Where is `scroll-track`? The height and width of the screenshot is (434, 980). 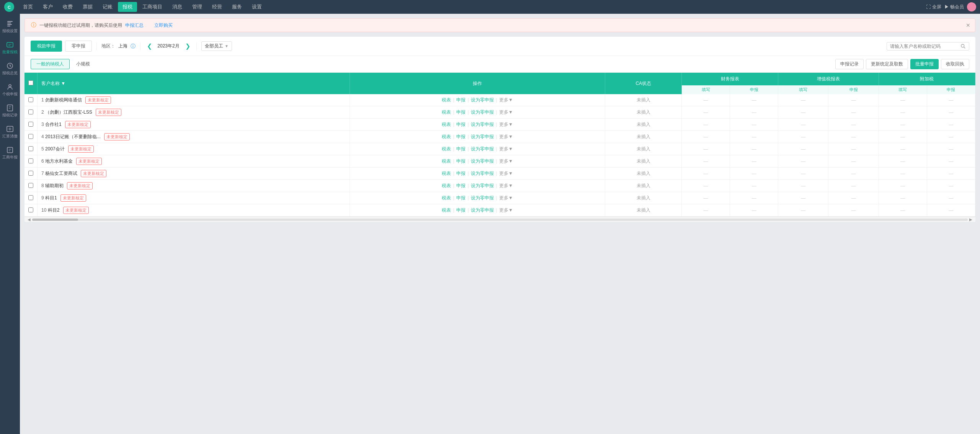
scroll-track is located at coordinates (500, 220).